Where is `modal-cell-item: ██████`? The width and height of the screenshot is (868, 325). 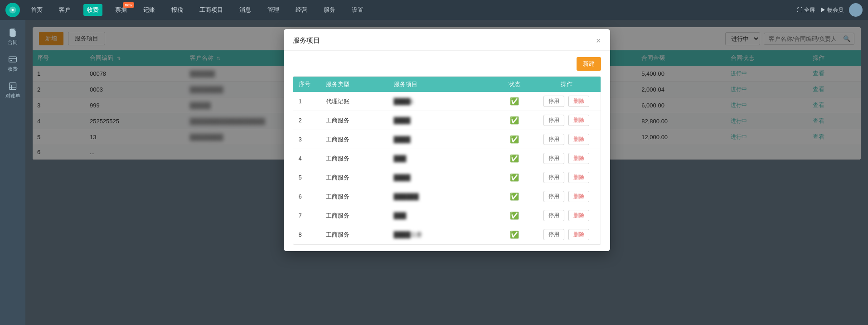 modal-cell-item: ██████ is located at coordinates (442, 197).